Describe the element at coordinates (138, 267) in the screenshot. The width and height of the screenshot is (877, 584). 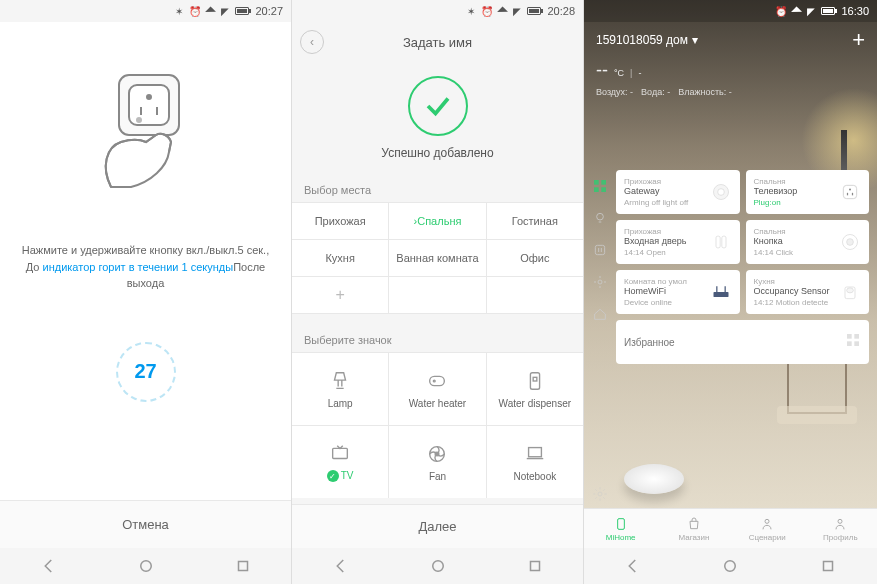
I see `indicator-link: индикатор горит в течении 1 секунды` at that location.